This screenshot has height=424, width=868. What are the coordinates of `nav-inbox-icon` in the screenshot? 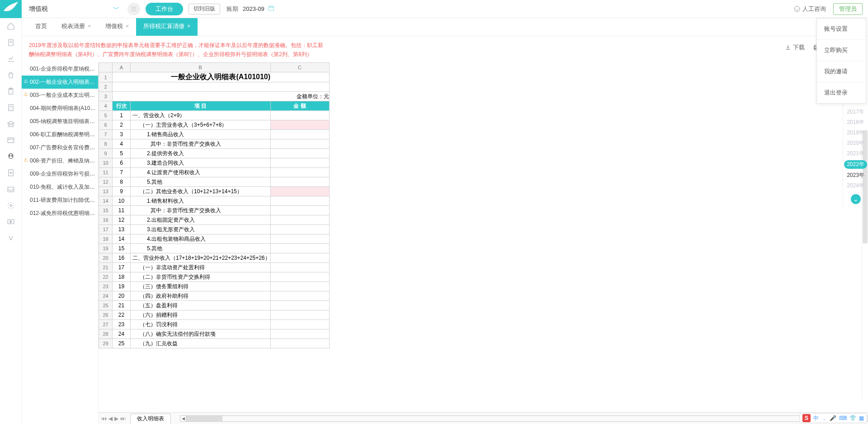 It's located at (11, 189).